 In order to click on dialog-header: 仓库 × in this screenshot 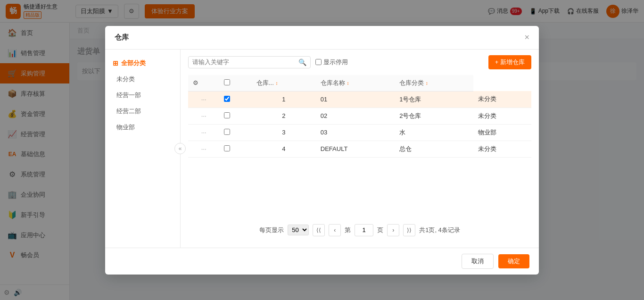, I will do `click(322, 38)`.